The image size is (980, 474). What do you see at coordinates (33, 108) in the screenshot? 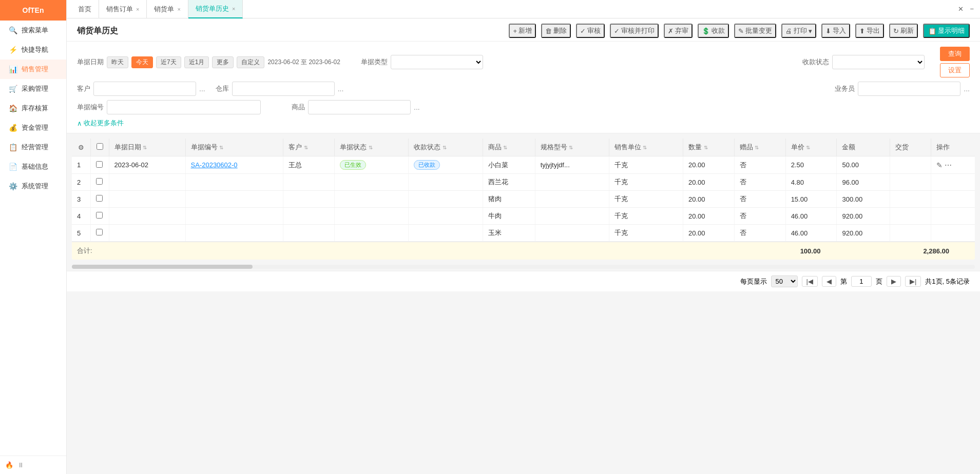
I see `sidebar-item-inventory-calc: 🏠 库存核算` at bounding box center [33, 108].